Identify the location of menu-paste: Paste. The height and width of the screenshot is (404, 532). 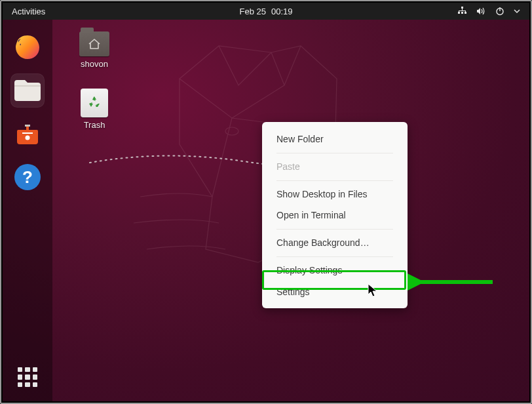
(335, 167).